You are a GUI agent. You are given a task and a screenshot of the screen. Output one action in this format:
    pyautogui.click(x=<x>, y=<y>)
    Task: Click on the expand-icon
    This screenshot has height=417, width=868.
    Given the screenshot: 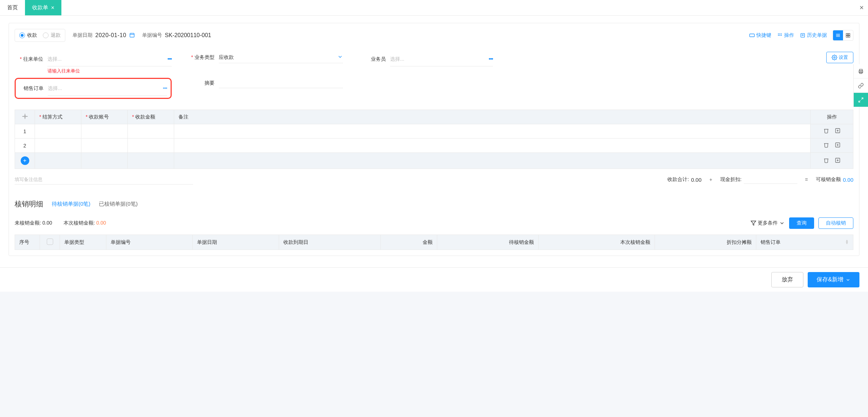 What is the action you would take?
    pyautogui.click(x=861, y=100)
    